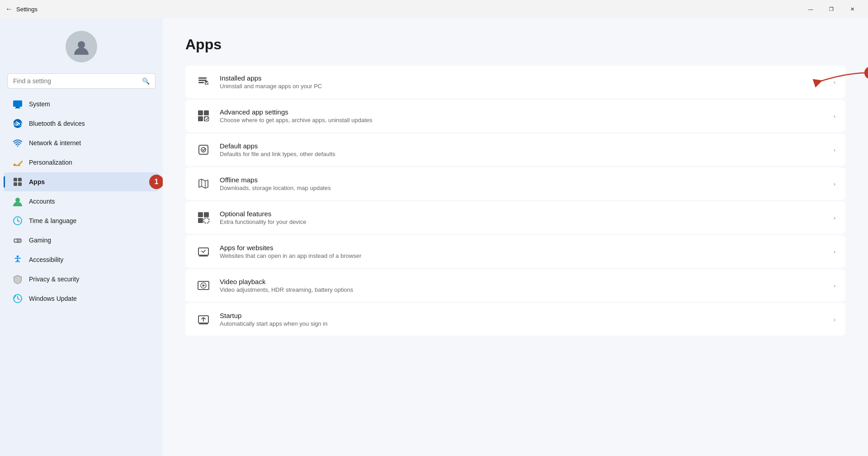 The height and width of the screenshot is (456, 868). What do you see at coordinates (434, 9) in the screenshot?
I see `titlebar: ← Settings — ❐ ✕` at bounding box center [434, 9].